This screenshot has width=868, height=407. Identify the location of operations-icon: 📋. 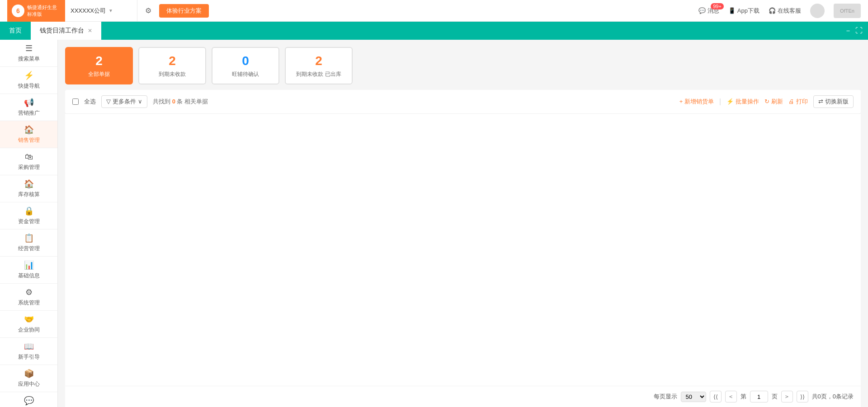
(29, 238).